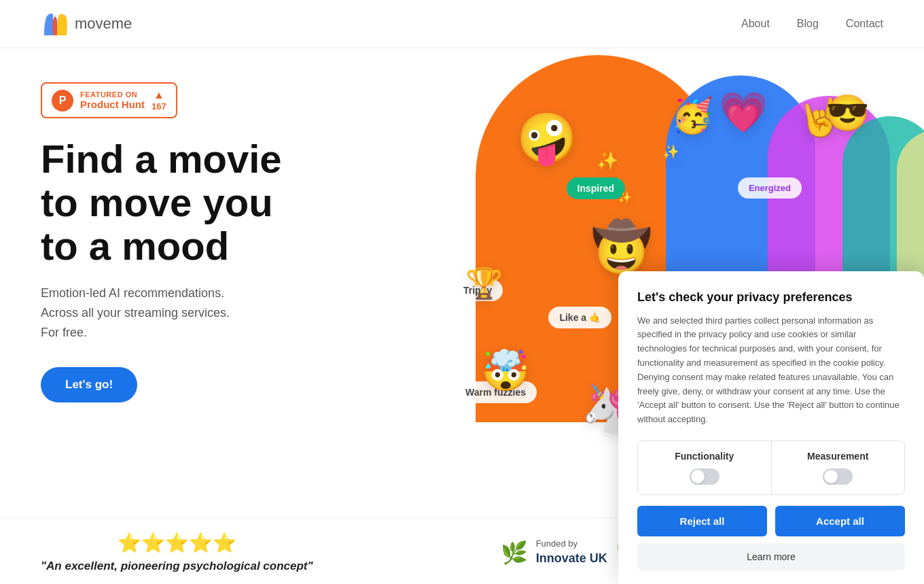 The height and width of the screenshot is (584, 924). Describe the element at coordinates (547, 139) in the screenshot. I see `emoji-zany: 🤪` at that location.